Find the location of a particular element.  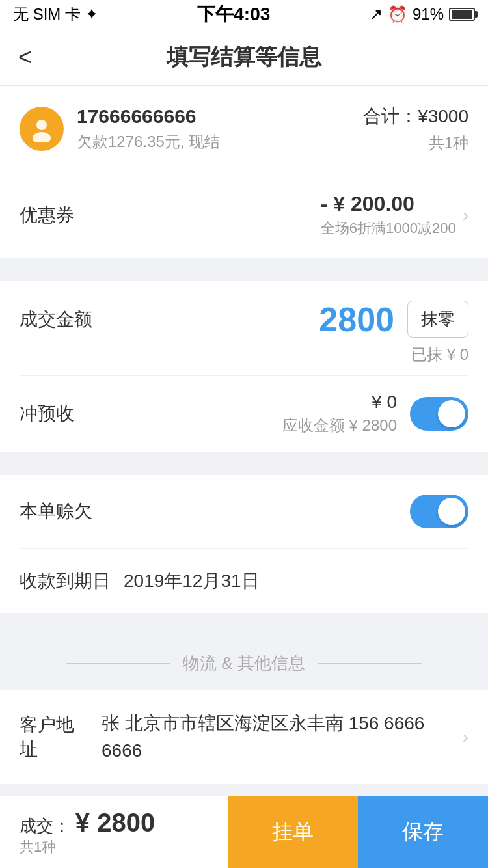

bottom-deal-label: 成交： is located at coordinates (45, 826).